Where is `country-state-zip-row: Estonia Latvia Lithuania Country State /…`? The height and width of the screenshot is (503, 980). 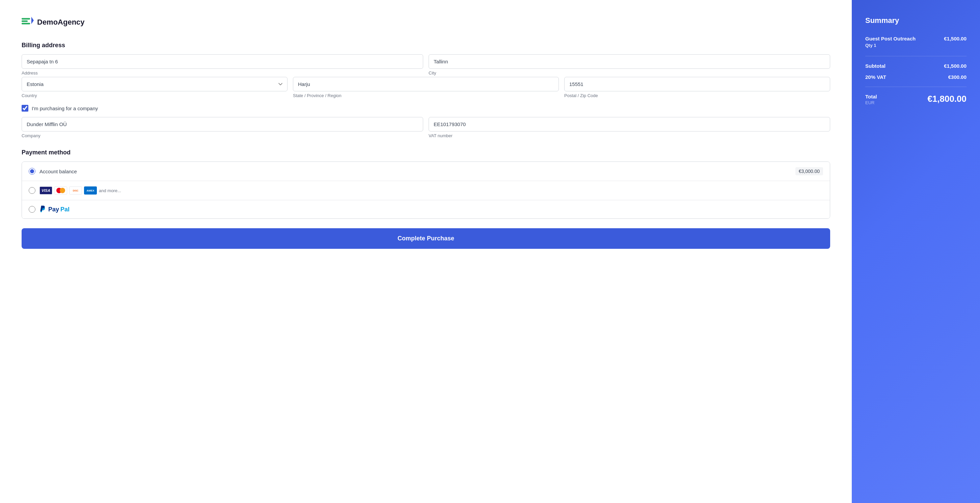
country-state-zip-row: Estonia Latvia Lithuania Country State /… is located at coordinates (426, 87).